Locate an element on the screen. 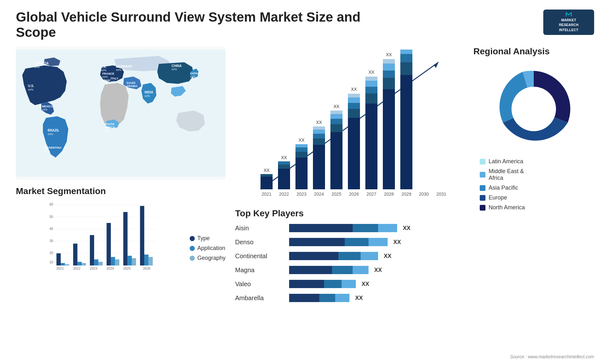  player-continental: Continental is located at coordinates (256, 256).